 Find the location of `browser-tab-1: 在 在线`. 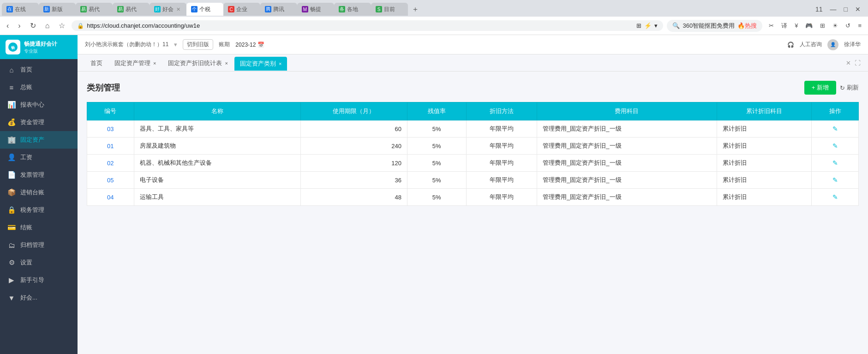

browser-tab-1: 在 在线 is located at coordinates (20, 9).